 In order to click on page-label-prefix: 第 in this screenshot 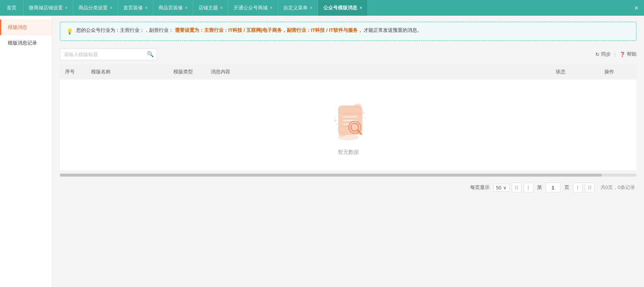, I will do `click(540, 187)`.